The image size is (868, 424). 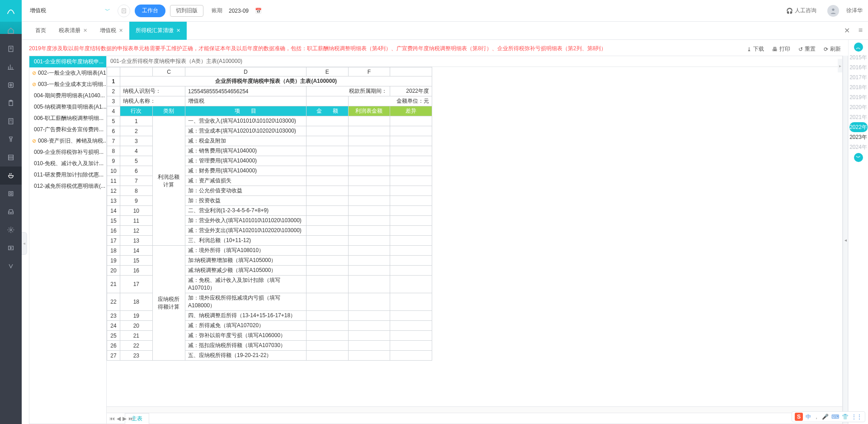 I want to click on nav-bowl-icon, so click(x=11, y=176).